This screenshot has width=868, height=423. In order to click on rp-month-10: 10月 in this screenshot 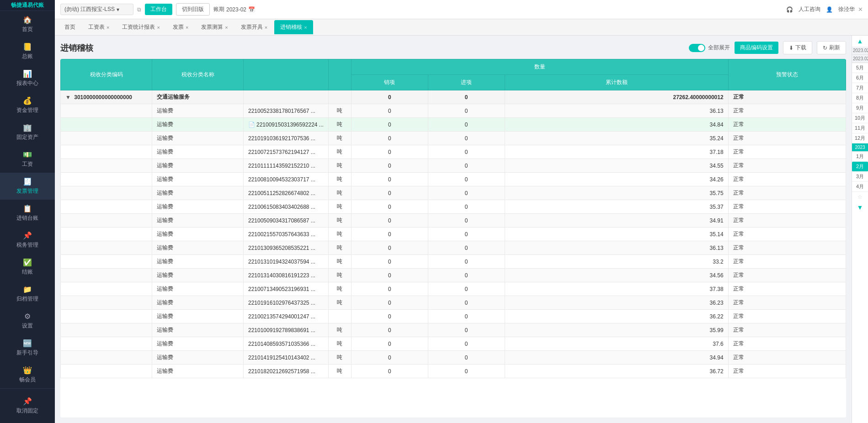, I will do `click(860, 118)`.